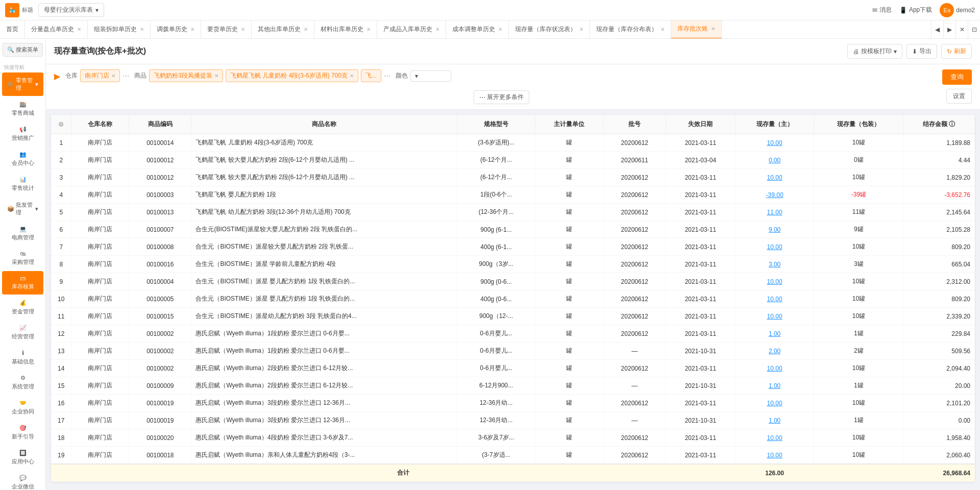 This screenshot has height=490, width=980. Describe the element at coordinates (875, 51) in the screenshot. I see `print-button: 🖨 按模板打印 ▾` at that location.